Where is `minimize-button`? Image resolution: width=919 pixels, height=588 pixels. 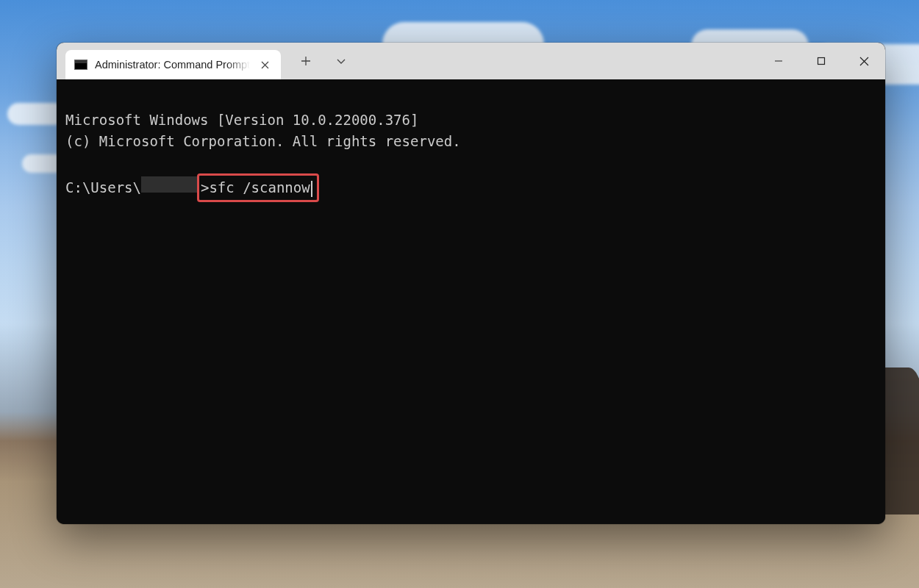 minimize-button is located at coordinates (779, 61).